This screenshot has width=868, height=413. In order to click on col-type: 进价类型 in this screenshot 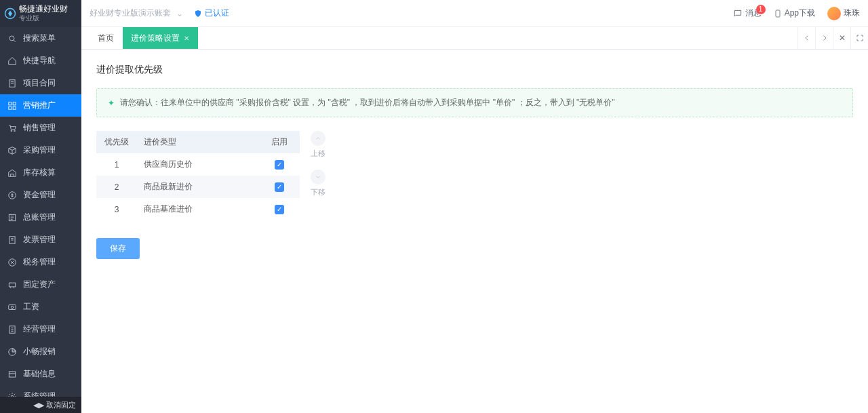, I will do `click(198, 142)`.